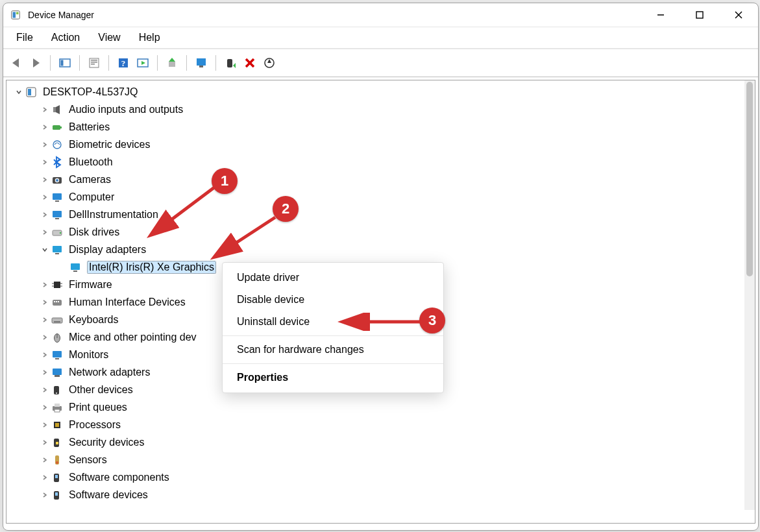  What do you see at coordinates (700, 15) in the screenshot?
I see `maximize-button` at bounding box center [700, 15].